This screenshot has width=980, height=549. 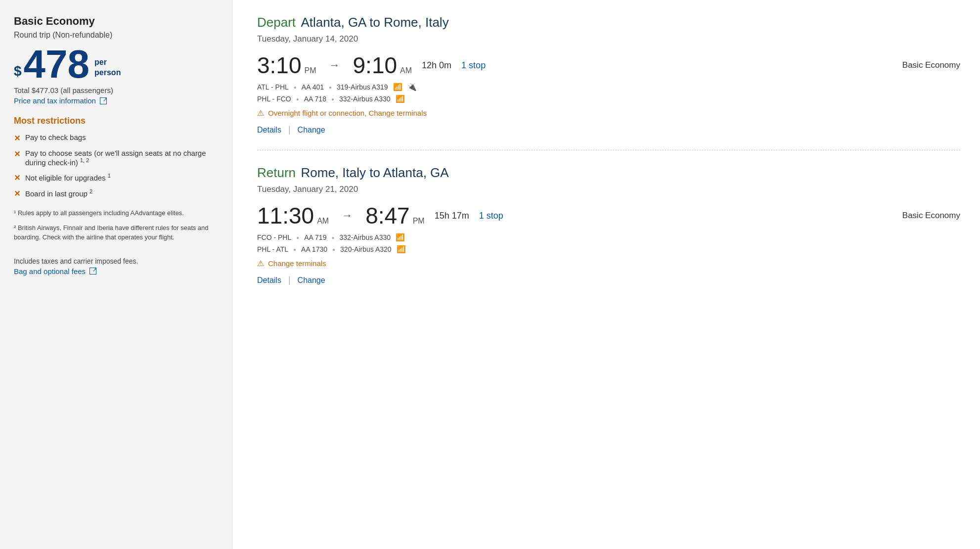 I want to click on bag-fees-link: Bag and optional fees, so click(x=55, y=271).